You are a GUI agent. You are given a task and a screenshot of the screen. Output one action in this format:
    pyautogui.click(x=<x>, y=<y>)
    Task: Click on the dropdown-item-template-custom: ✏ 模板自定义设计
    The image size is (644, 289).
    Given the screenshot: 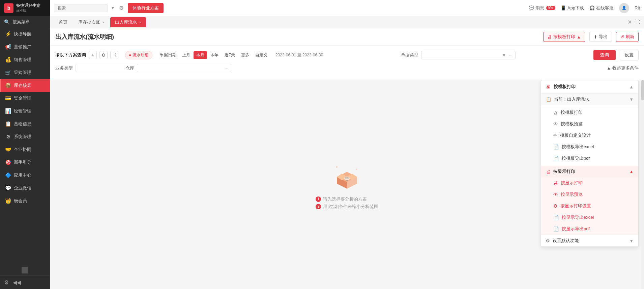 What is the action you would take?
    pyautogui.click(x=590, y=135)
    